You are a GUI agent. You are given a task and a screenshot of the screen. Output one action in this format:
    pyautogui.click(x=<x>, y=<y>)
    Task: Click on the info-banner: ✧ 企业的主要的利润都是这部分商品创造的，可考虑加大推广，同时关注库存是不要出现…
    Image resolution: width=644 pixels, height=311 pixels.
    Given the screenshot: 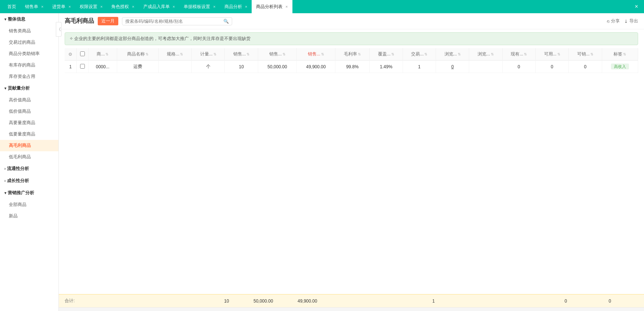 What is the action you would take?
    pyautogui.click(x=351, y=39)
    